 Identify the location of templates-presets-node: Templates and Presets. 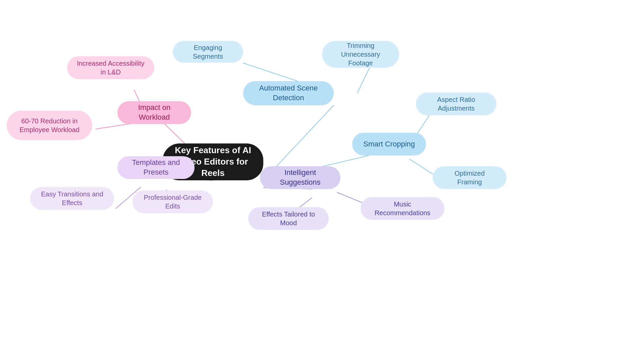
(156, 168).